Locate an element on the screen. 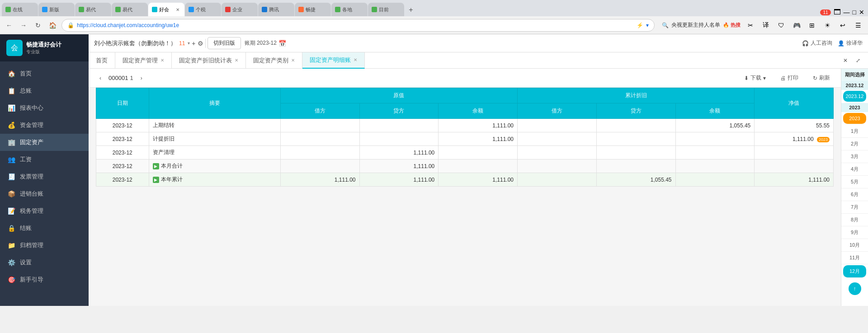 The image size is (868, 333). account-settings-icon: ⚙ is located at coordinates (201, 43).